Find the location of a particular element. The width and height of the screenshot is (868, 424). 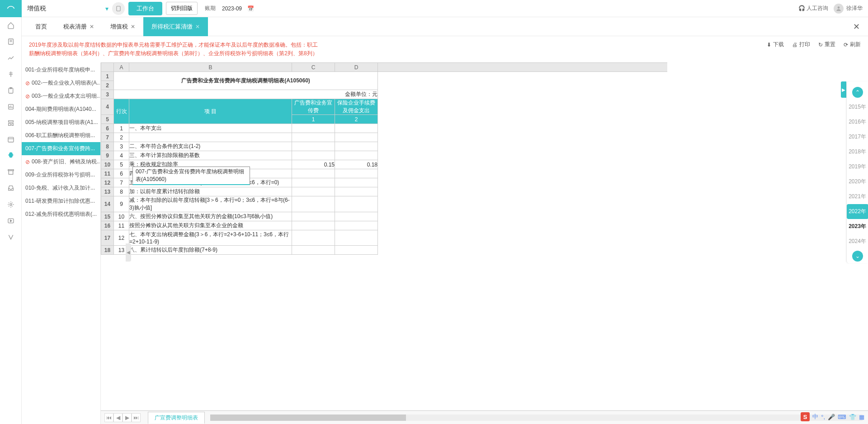

sheet-nav-last-icon: ⏭ is located at coordinates (136, 418).